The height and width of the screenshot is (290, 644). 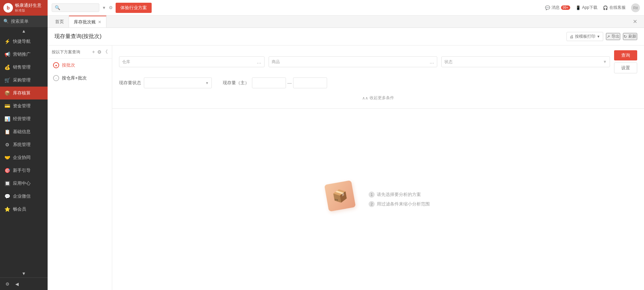 I want to click on zijin-icon: 💳, so click(x=7, y=106).